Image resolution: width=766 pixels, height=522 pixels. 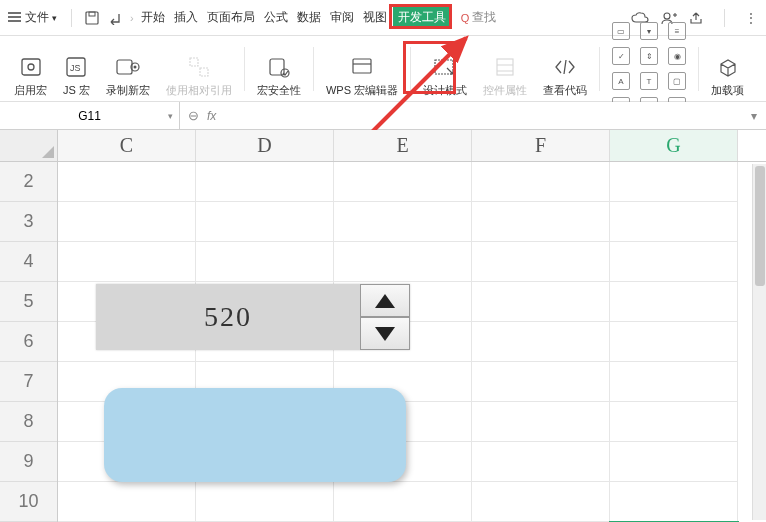 I want to click on row-header: 3, so click(x=28, y=222).